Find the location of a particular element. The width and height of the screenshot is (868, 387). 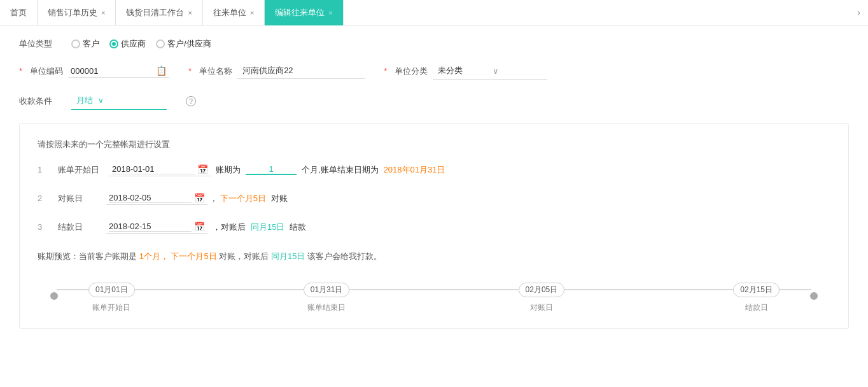

timeline-badge-4: 02月15日 is located at coordinates (756, 290).